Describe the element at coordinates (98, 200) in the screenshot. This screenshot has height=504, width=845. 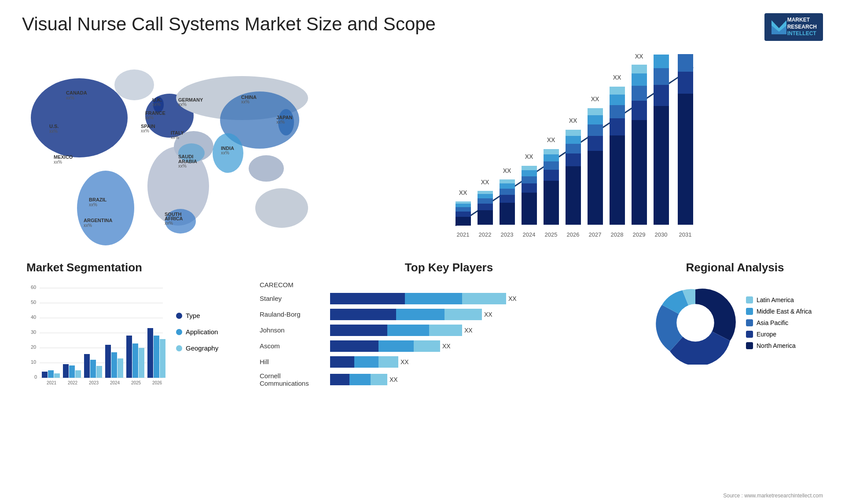
I see `svg-text: BRAZIL` at that location.